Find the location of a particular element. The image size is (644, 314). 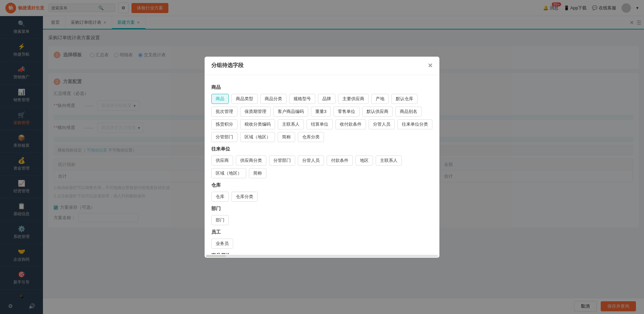

field-tag-0-16: 税收分类编码 is located at coordinates (258, 124).